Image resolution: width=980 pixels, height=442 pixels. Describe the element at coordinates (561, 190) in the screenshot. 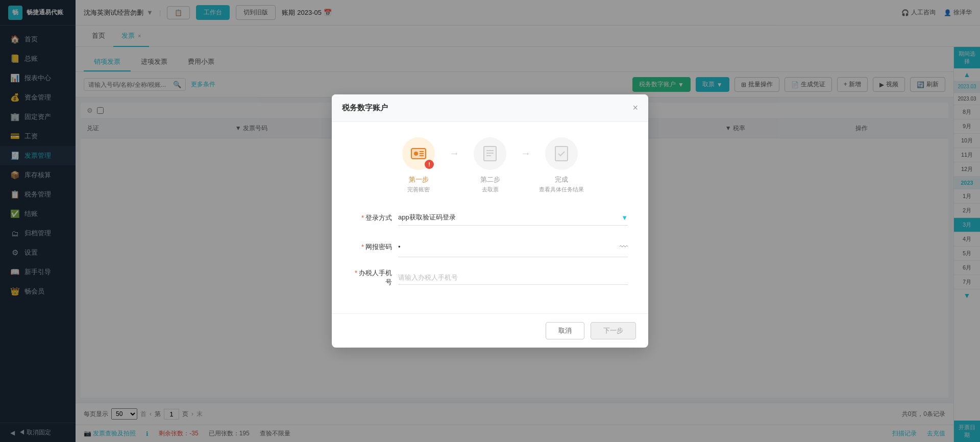

I see `step-3-desc: 查看具体任务结果` at that location.